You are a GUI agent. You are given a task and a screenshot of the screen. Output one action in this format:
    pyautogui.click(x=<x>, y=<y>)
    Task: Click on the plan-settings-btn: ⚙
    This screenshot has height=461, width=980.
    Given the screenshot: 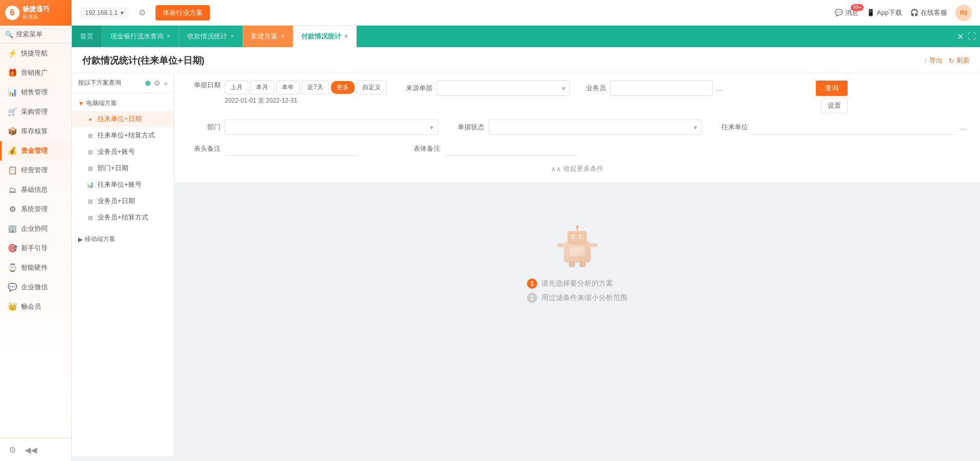 What is the action you would take?
    pyautogui.click(x=157, y=83)
    